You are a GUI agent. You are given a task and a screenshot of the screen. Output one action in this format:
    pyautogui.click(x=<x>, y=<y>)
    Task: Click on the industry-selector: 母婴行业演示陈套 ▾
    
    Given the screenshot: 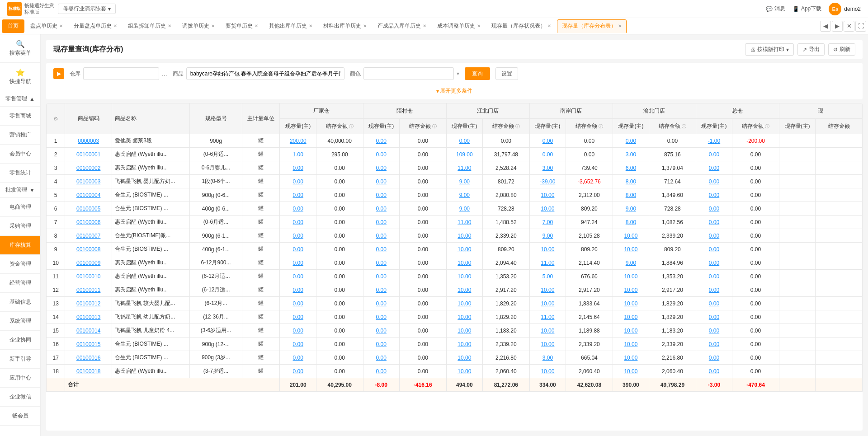 What is the action you would take?
    pyautogui.click(x=87, y=9)
    